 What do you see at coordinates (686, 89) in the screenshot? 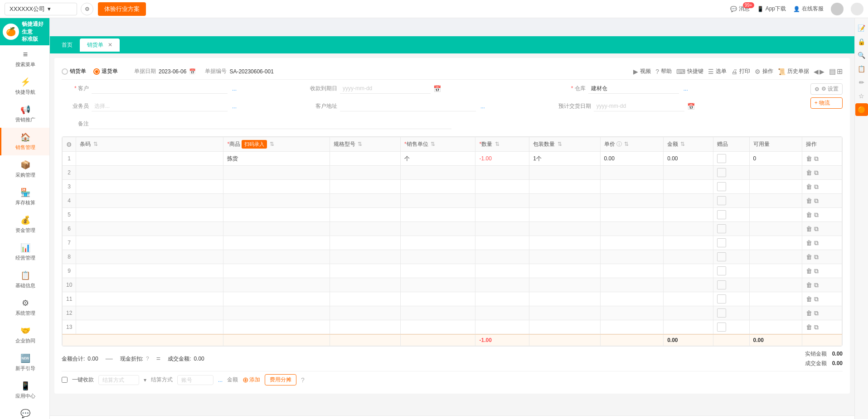
I see `warehouse-dots: ...` at bounding box center [686, 89].